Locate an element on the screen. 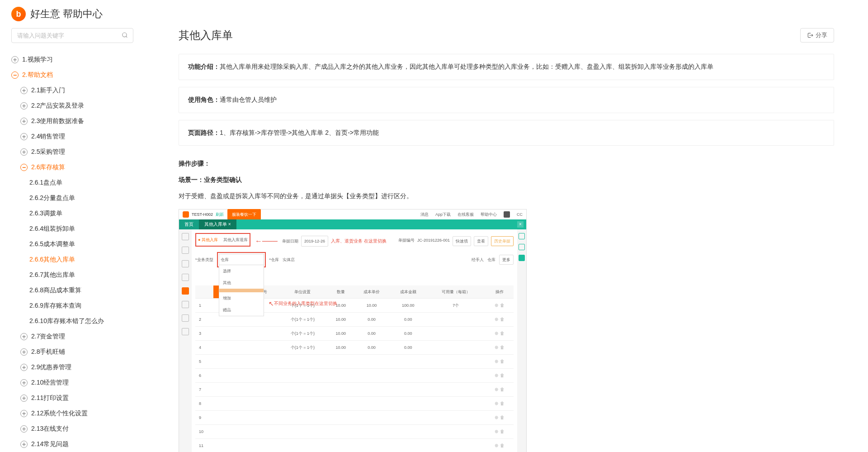 The width and height of the screenshot is (868, 452). role-text: 通常由仓管人员维护 is located at coordinates (248, 100).